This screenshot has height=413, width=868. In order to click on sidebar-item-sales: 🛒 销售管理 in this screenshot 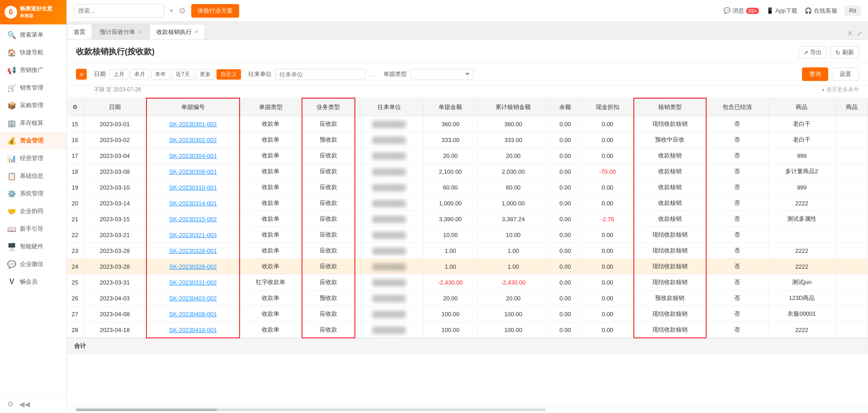, I will do `click(33, 88)`.